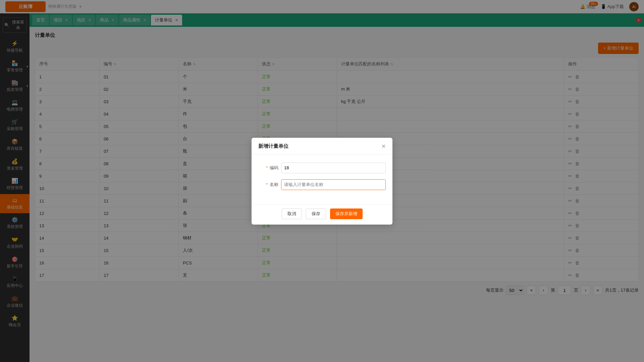 This screenshot has width=644, height=362. Describe the element at coordinates (322, 179) in the screenshot. I see `modal-body: * 编码 * 名称` at that location.